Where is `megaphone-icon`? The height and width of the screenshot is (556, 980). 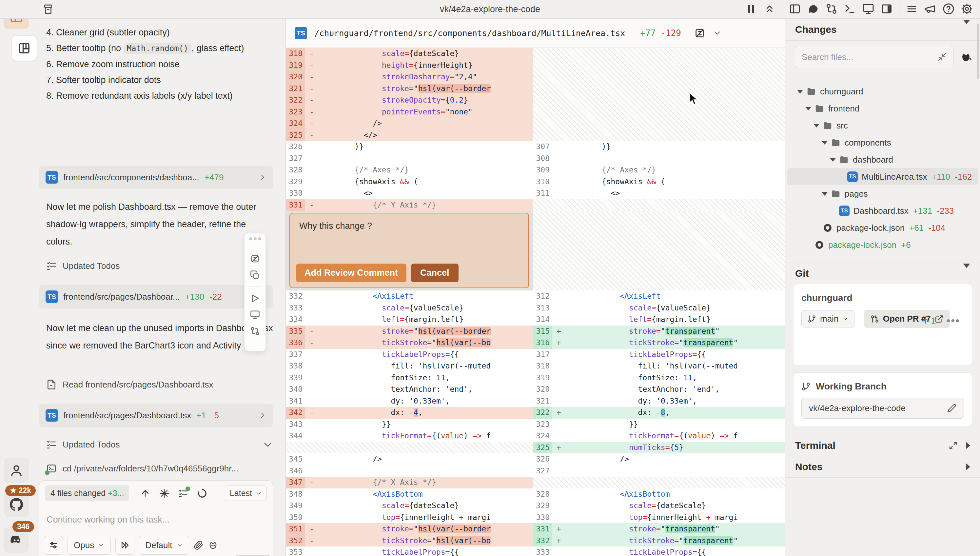
megaphone-icon is located at coordinates (930, 9).